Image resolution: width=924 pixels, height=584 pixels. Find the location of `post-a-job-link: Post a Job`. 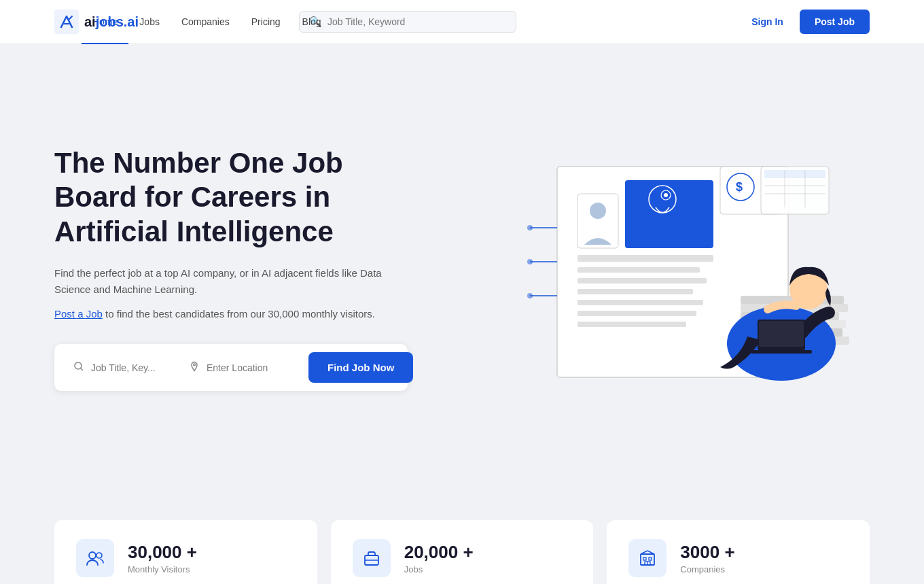

post-a-job-link: Post a Job is located at coordinates (79, 314).